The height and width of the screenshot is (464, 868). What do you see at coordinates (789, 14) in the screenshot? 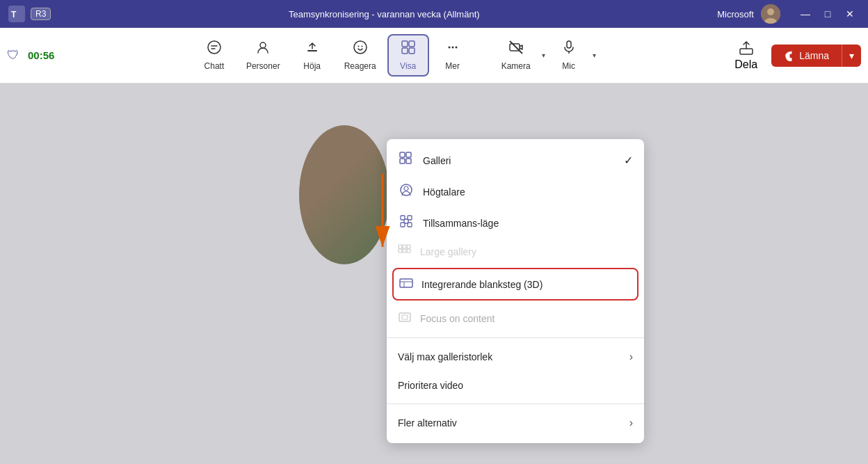
I see `title-bar-right: Microsoft — □ ✕` at bounding box center [789, 14].